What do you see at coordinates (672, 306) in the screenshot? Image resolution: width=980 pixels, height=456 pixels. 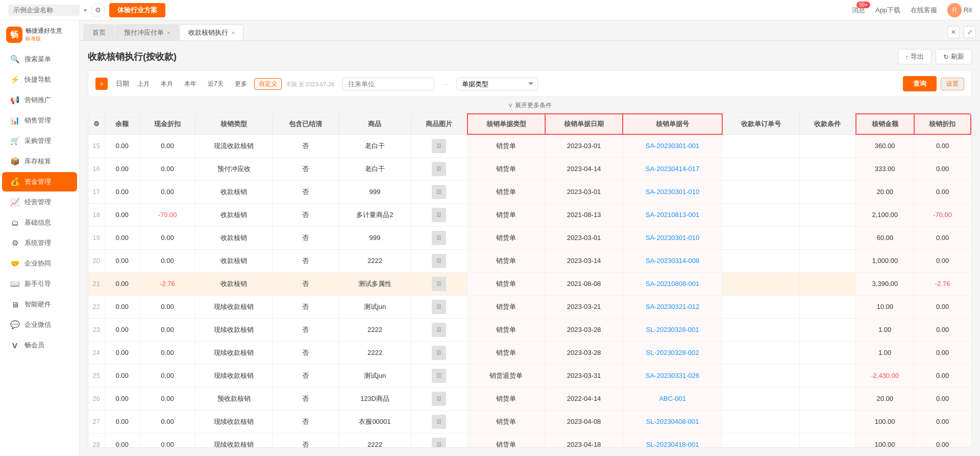 I see `bill-no-cell: SA-20230321-012` at bounding box center [672, 306].